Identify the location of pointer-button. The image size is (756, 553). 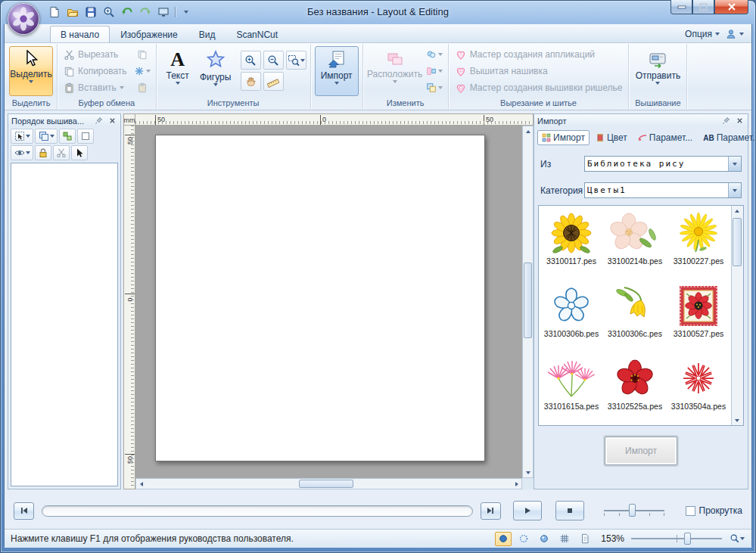
(79, 153).